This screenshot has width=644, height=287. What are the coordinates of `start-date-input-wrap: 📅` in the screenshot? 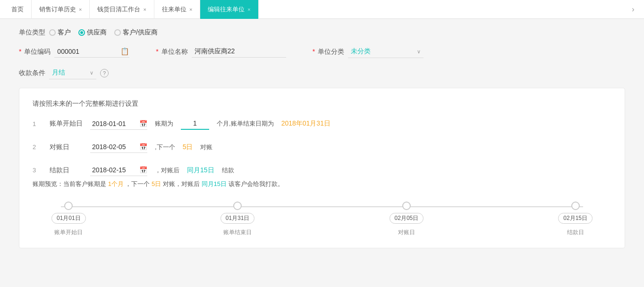 It's located at (119, 124).